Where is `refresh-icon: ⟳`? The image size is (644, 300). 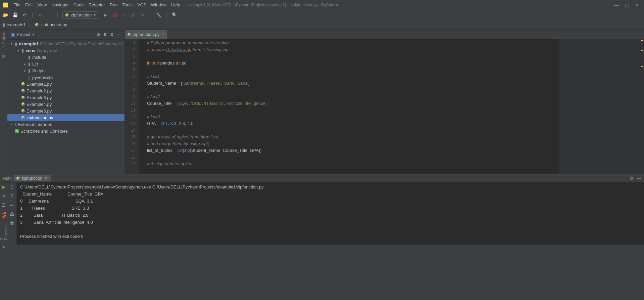 refresh-icon: ⟳ is located at coordinates (24, 15).